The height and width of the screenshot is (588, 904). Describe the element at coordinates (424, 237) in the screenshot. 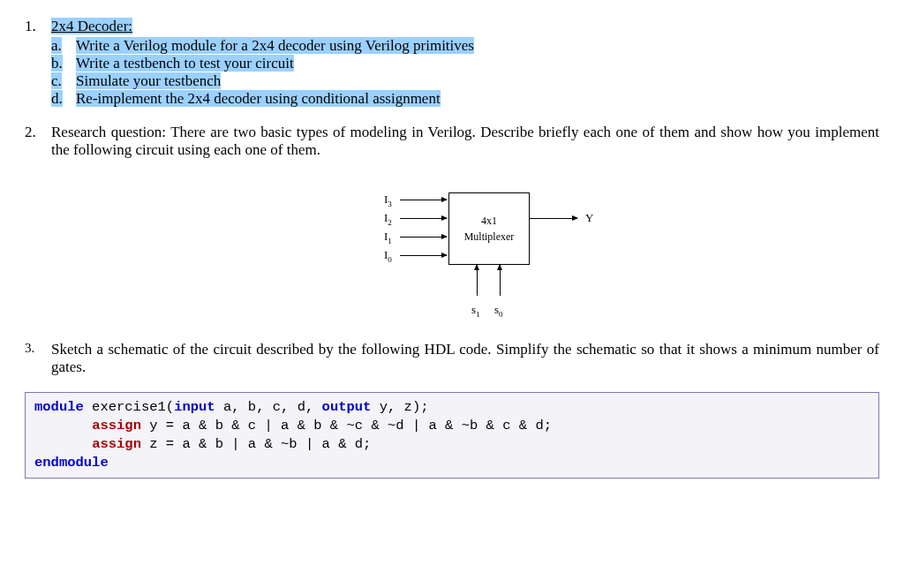

I see `arrow-i1` at that location.